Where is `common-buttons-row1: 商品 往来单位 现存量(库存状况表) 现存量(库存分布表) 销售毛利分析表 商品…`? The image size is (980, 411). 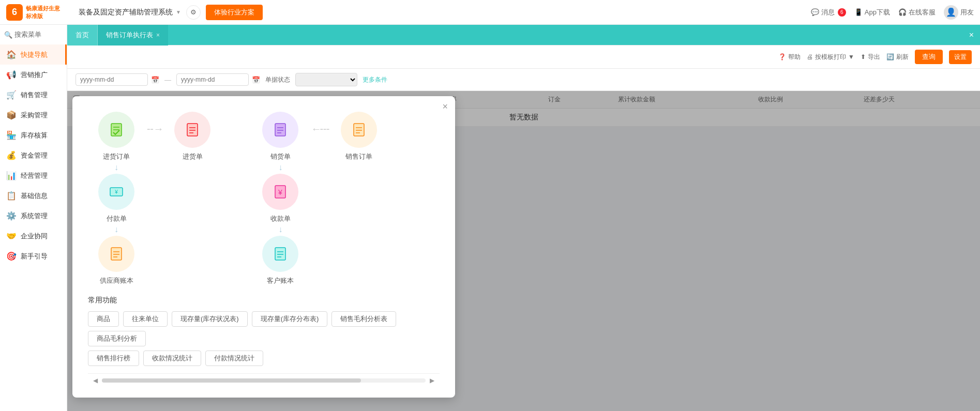 common-buttons-row1: 商品 往来单位 现存量(库存状况表) 现存量(库存分布表) 销售毛利分析表 商品… is located at coordinates (264, 329).